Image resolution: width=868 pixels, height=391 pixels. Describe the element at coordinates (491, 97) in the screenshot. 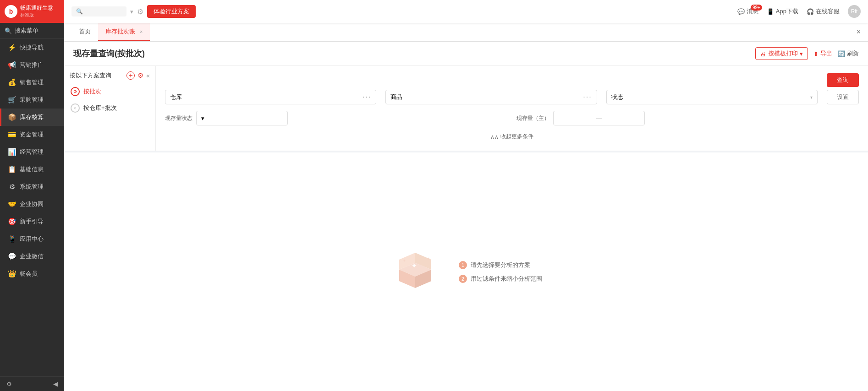

I see `product-field: 商品 ···` at that location.